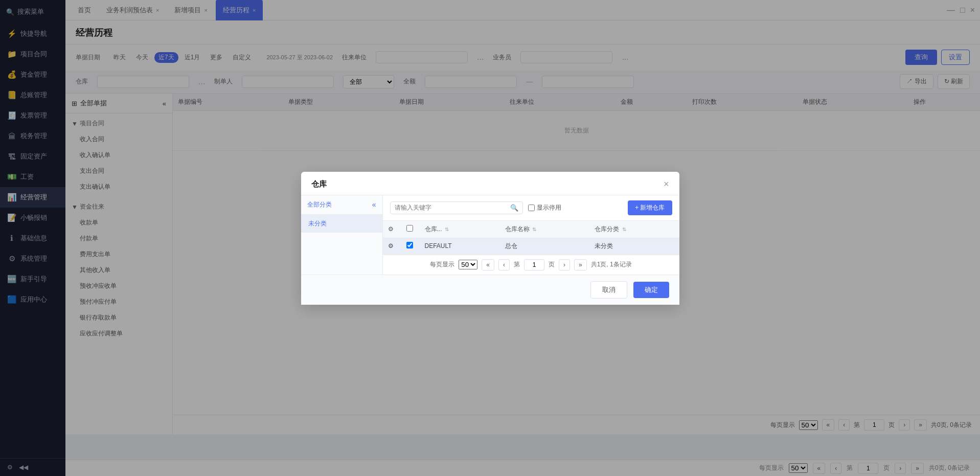 This screenshot has width=980, height=476. Describe the element at coordinates (410, 245) in the screenshot. I see `row-select-checkbox` at that location.